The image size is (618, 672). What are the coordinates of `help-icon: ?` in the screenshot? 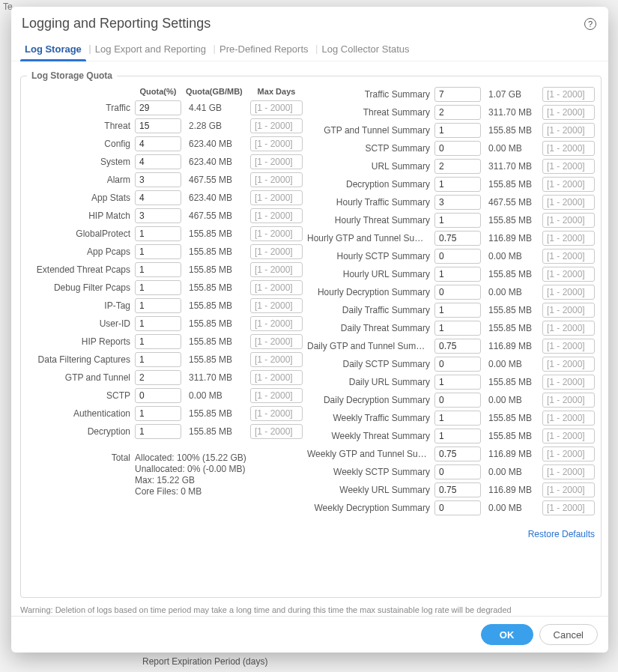 It's located at (590, 24).